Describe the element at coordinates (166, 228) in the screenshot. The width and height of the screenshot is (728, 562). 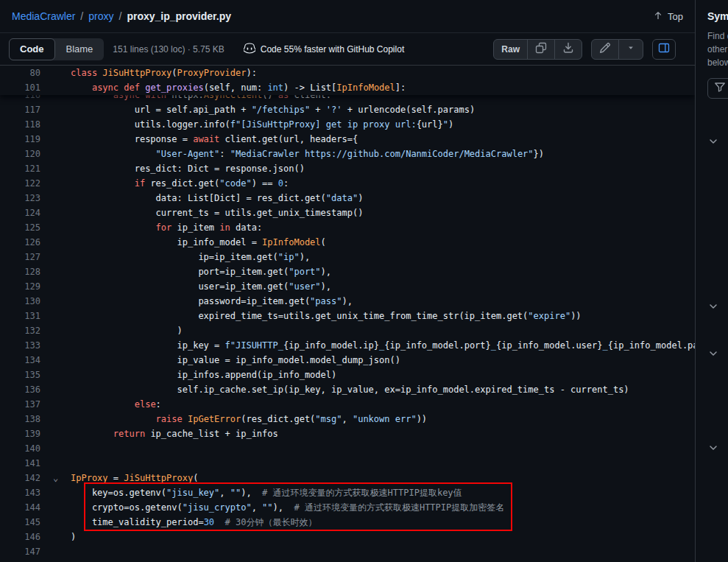
I see `code-text: for ip_item in data:` at that location.